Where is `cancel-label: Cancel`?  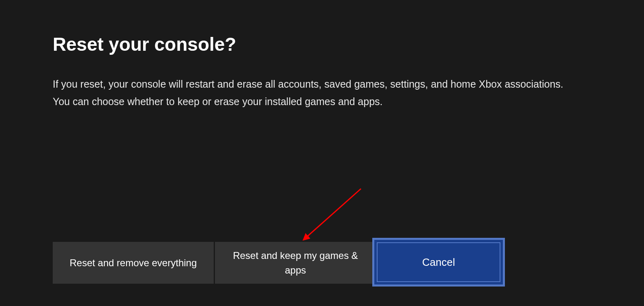
cancel-label: Cancel is located at coordinates (439, 262).